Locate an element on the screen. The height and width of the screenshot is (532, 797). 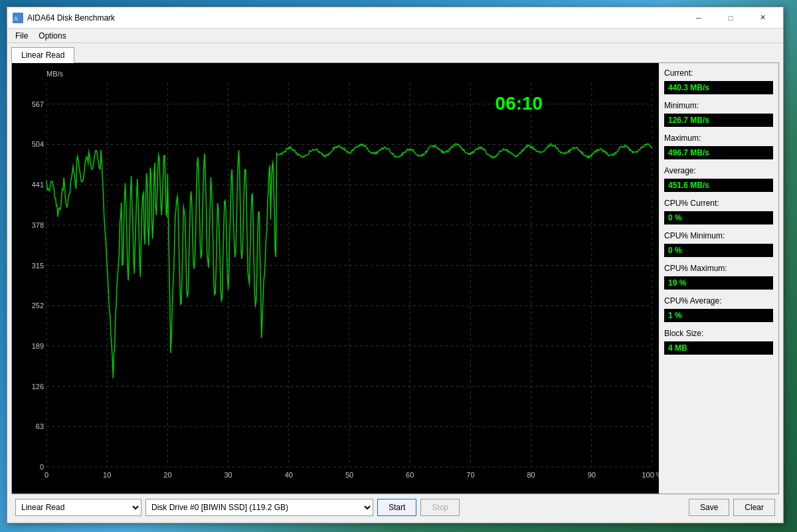
close-button: ✕ is located at coordinates (762, 18).